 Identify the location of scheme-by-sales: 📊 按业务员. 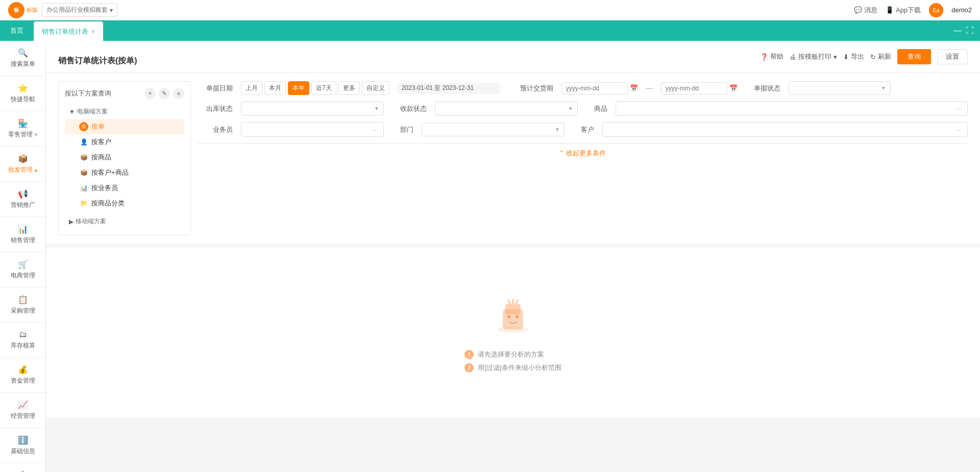
(125, 188).